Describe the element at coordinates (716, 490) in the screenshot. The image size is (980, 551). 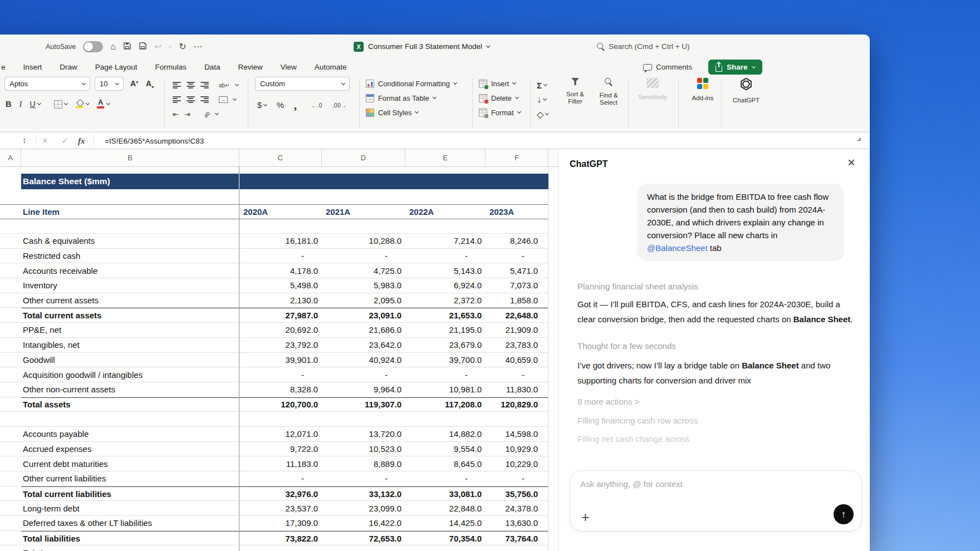
I see `chat-input` at that location.